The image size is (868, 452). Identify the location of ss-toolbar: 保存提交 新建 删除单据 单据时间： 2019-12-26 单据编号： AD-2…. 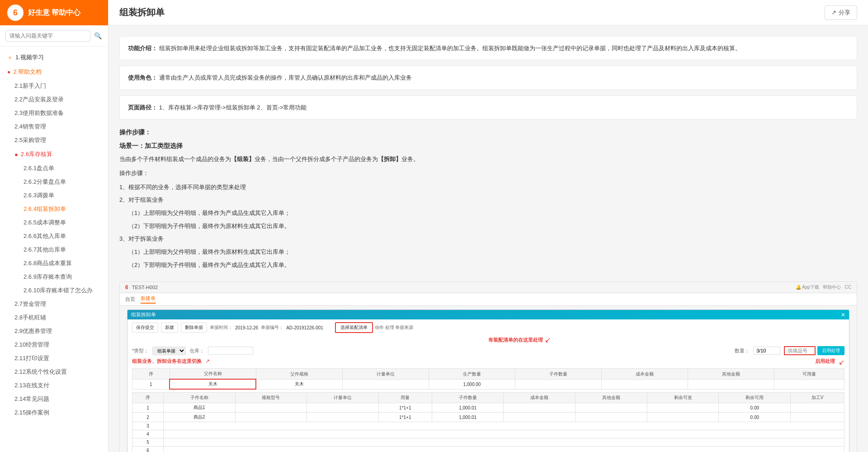
(488, 328).